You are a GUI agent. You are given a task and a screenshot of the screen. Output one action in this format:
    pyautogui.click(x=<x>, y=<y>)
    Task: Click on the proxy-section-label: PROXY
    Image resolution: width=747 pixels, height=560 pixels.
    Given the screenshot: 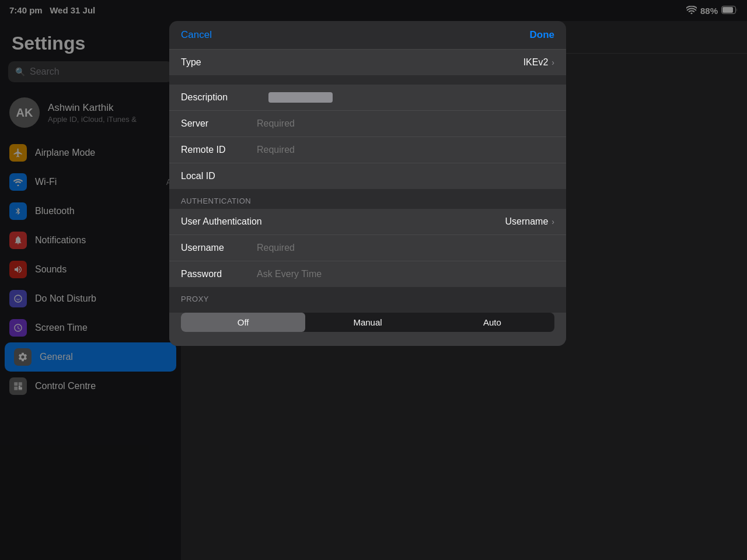 What is the action you would take?
    pyautogui.click(x=368, y=298)
    